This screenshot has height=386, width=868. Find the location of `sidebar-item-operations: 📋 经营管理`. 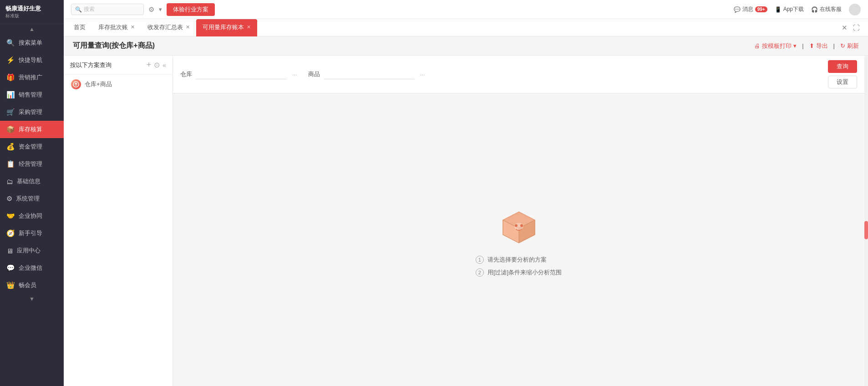

sidebar-item-operations: 📋 经营管理 is located at coordinates (32, 164).